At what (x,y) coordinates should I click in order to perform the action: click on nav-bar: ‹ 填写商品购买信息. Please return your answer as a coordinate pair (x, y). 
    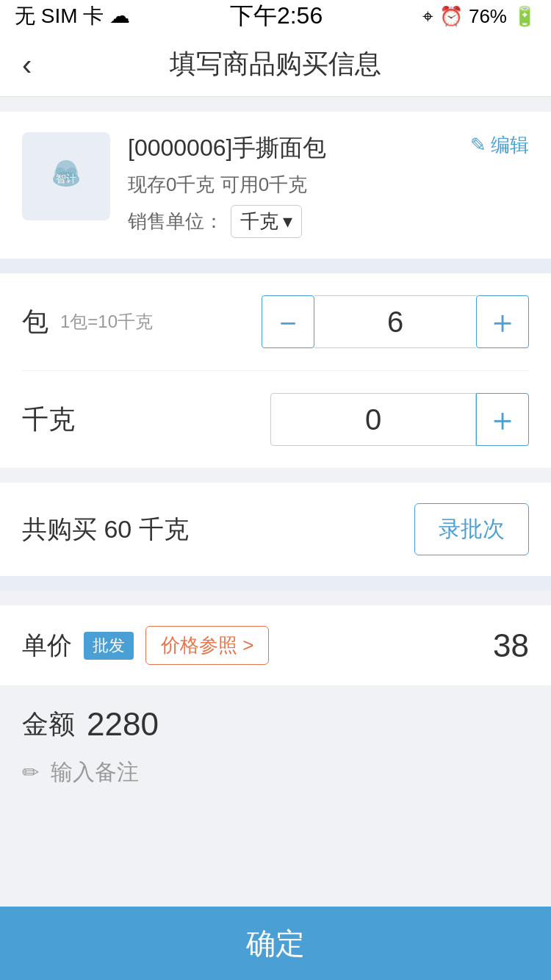
    Looking at the image, I should click on (276, 65).